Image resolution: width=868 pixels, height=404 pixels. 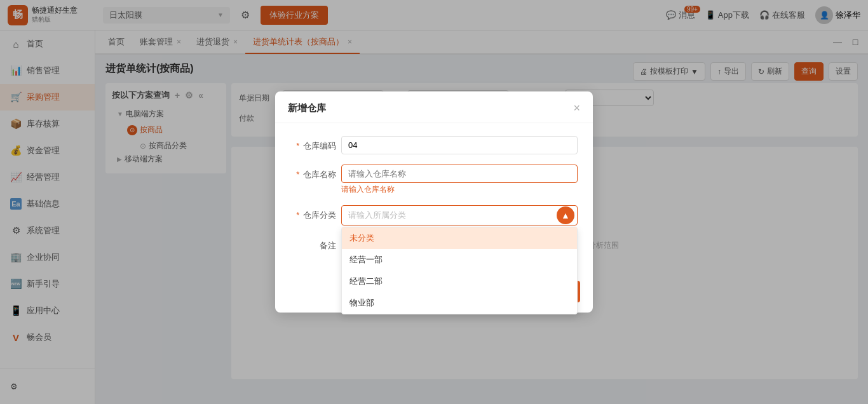 What do you see at coordinates (459, 174) in the screenshot?
I see `warehouse-name-input` at bounding box center [459, 174].